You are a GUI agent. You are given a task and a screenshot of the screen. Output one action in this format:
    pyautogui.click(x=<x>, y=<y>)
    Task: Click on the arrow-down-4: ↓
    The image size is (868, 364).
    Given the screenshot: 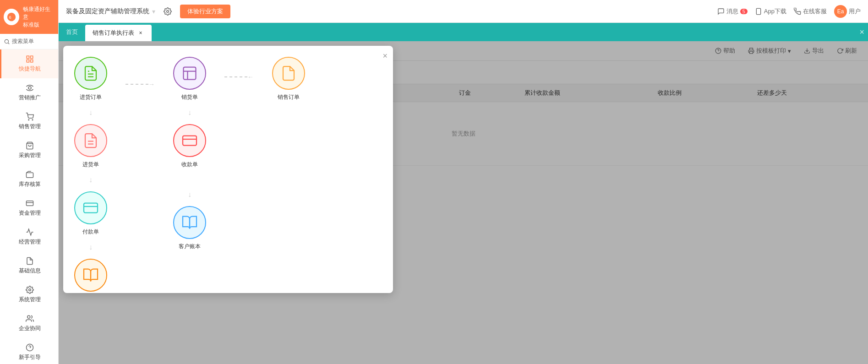 What is the action you would take?
    pyautogui.click(x=190, y=113)
    